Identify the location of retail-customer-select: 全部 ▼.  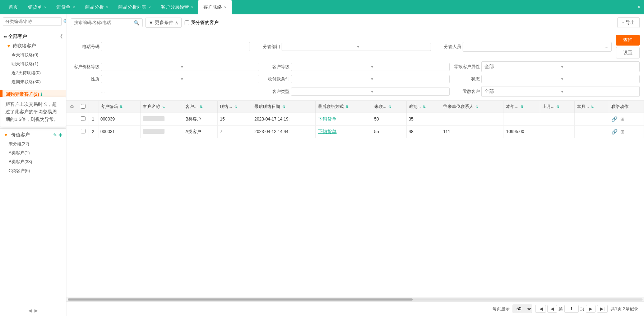
(560, 91).